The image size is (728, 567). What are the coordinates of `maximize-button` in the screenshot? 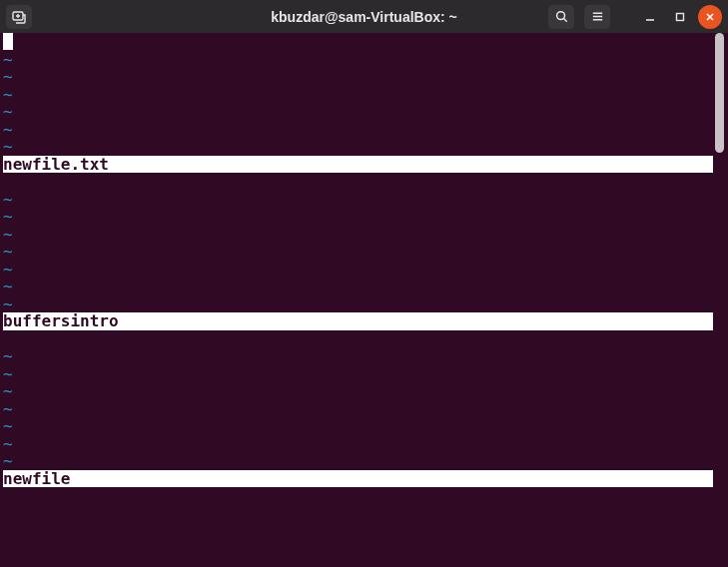 It's located at (680, 17).